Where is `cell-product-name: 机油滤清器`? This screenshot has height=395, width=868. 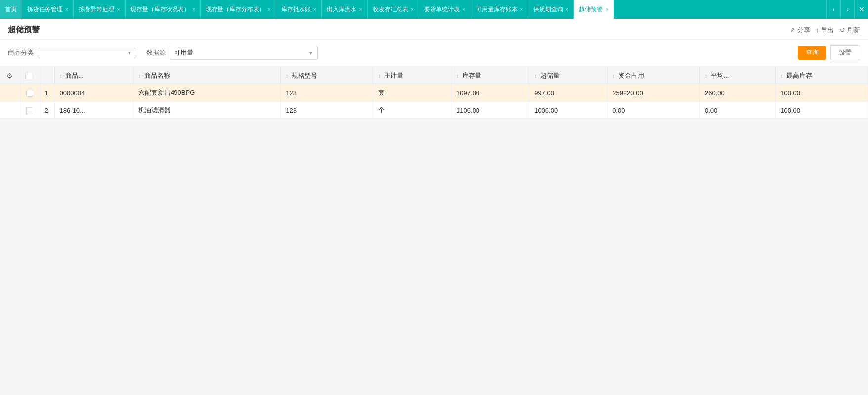 cell-product-name: 机油滤清器 is located at coordinates (207, 111).